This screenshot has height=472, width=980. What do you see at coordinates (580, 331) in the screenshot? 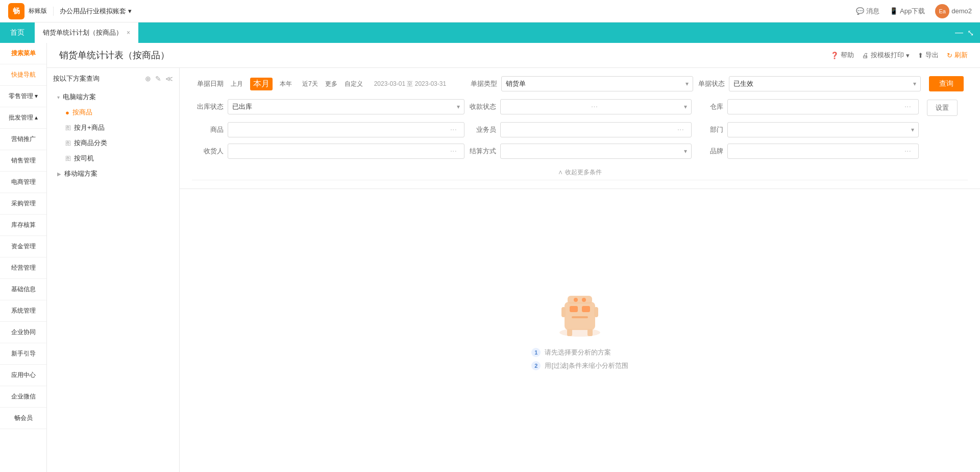
I see `empty-state: 1 请先选择要分析的方案 2 用[过滤]条件来缩小分析范围` at bounding box center [580, 331].